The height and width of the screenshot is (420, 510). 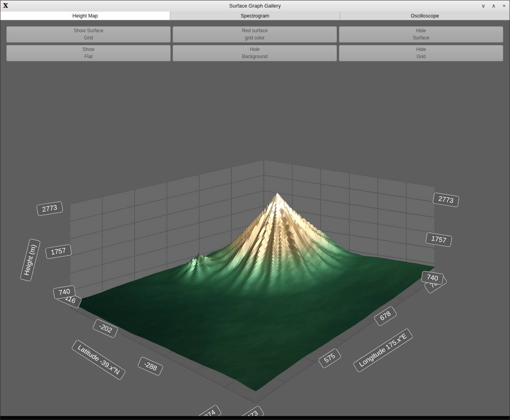 What do you see at coordinates (483, 6) in the screenshot?
I see `window-shade-button: ∨` at bounding box center [483, 6].